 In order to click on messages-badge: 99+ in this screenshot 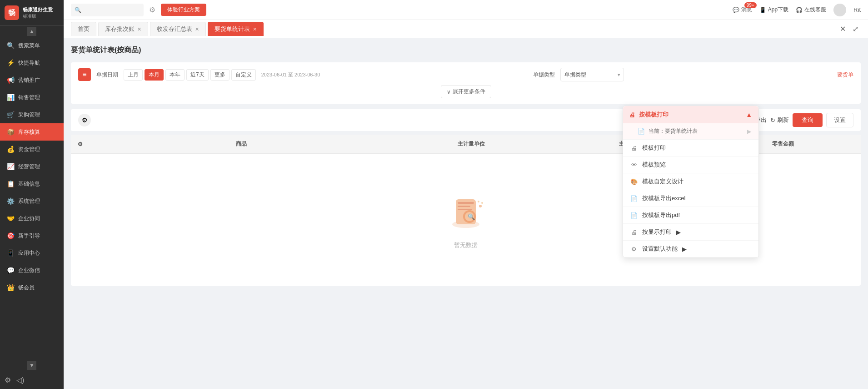, I will do `click(751, 5)`.